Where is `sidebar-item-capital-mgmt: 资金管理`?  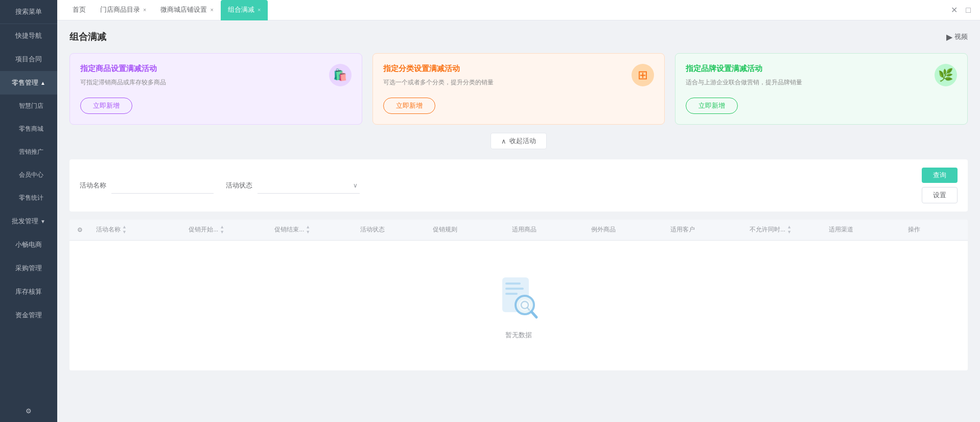
sidebar-item-capital-mgmt: 资金管理 is located at coordinates (29, 315).